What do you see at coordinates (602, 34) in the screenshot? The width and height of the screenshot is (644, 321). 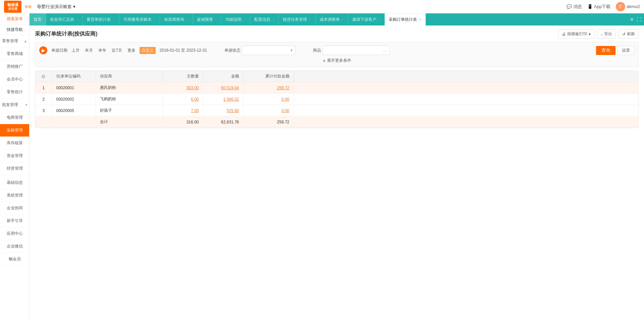 I see `export-icon: ↓` at bounding box center [602, 34].